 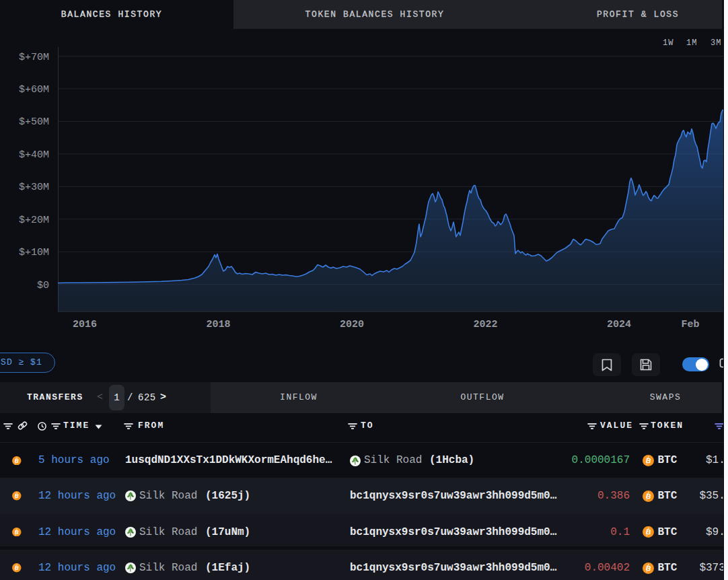 I want to click on svg-text: 2020, so click(x=352, y=324).